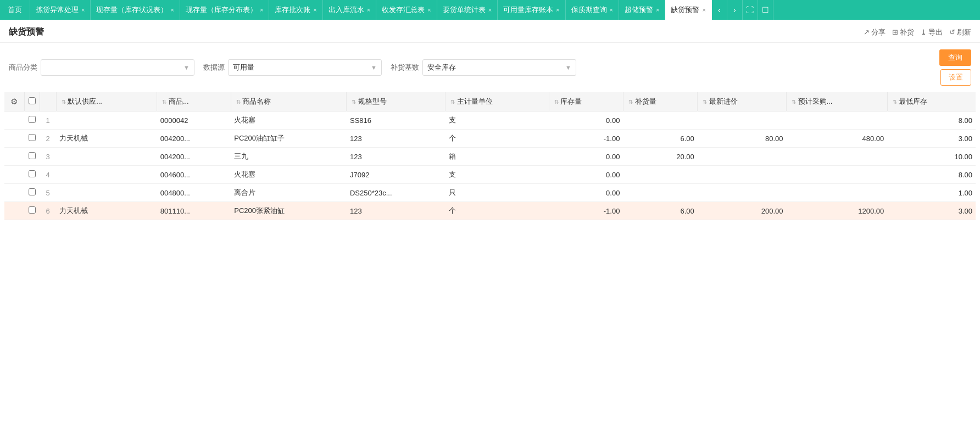  Describe the element at coordinates (497, 138) in the screenshot. I see `row-unit: 个` at that location.